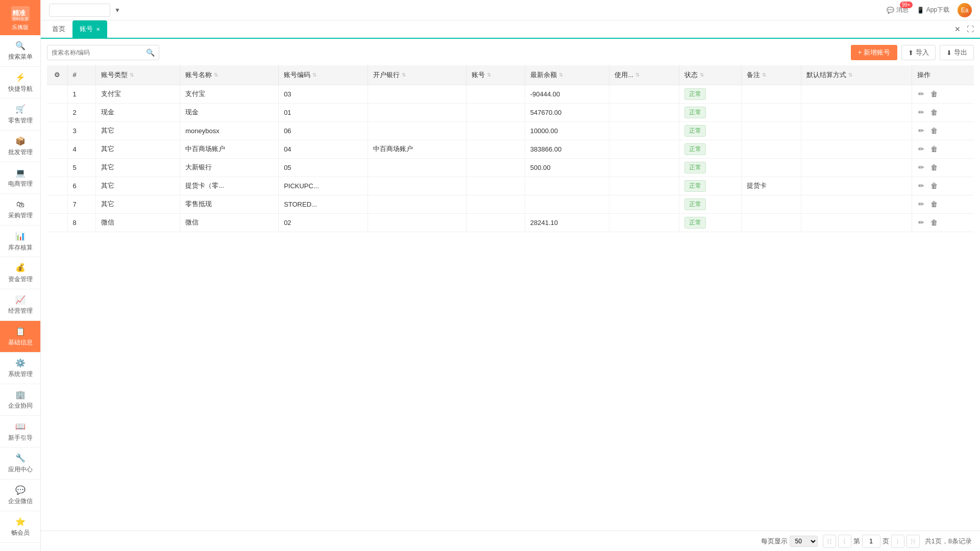 The height and width of the screenshot is (551, 980). I want to click on sidebar-icon-system: ⚙️, so click(20, 363).